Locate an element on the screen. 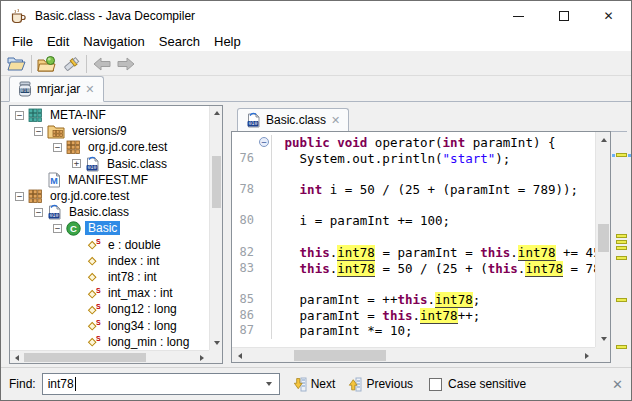 This screenshot has width=632, height=401. code-line-78: 78 int i = 50 / (25 + (paramInt = 789)); is located at coordinates (414, 190).